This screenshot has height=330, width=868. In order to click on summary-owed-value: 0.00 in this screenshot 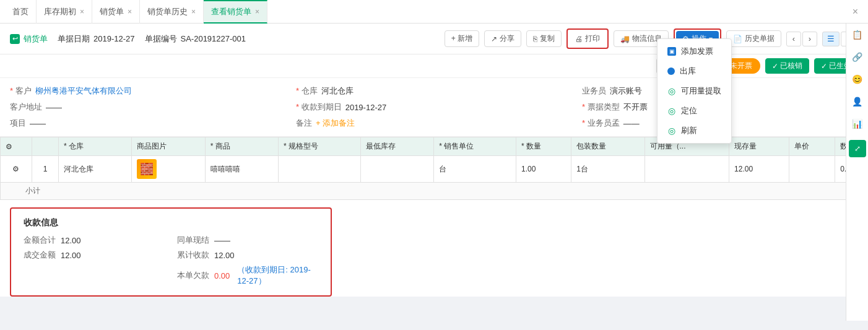, I will do `click(222, 276)`.